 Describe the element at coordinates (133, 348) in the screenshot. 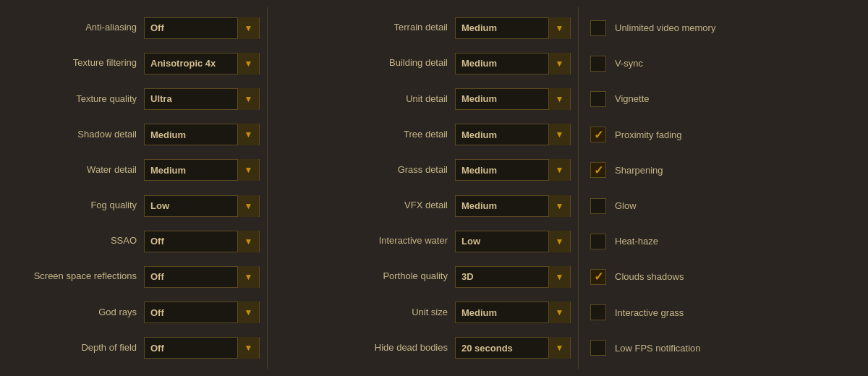

I see `setting-row: Depth of fieldOff▼` at that location.